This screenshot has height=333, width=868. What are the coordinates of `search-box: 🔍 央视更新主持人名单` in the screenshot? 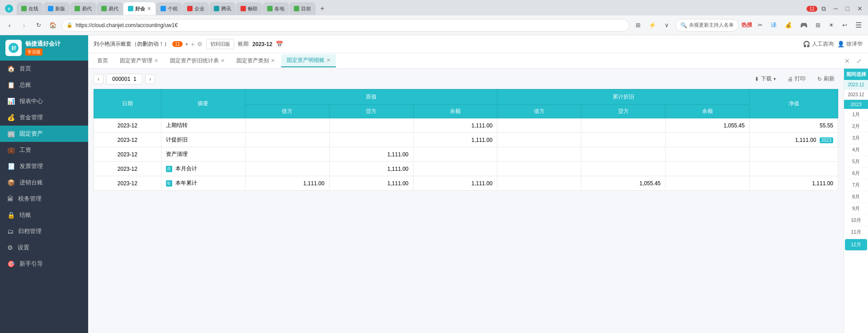 It's located at (707, 25).